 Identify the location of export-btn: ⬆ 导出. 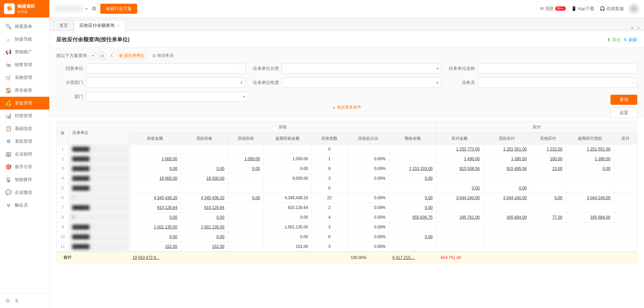
(614, 40).